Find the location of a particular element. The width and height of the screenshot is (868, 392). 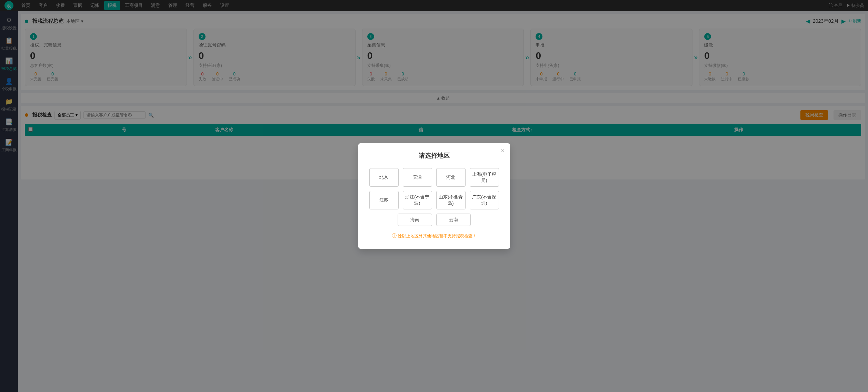

region-btn-shandong: 山东(不含青岛) is located at coordinates (451, 200).